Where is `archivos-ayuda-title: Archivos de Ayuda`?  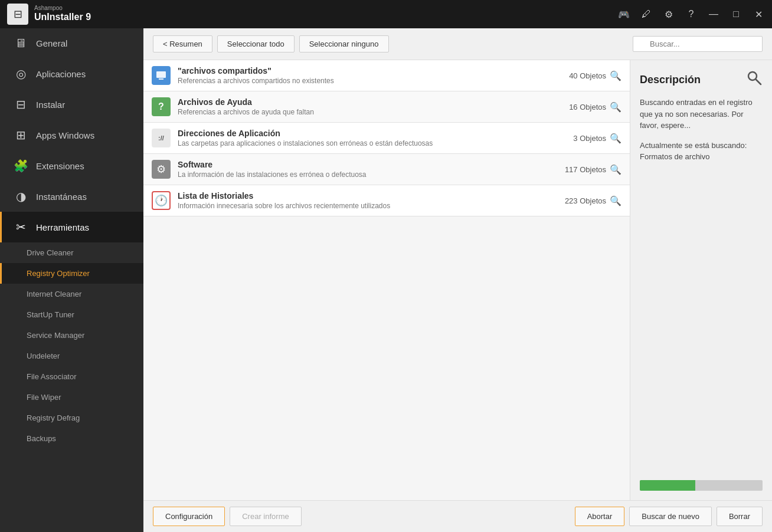
archivos-ayuda-title: Archivos de Ayuda is located at coordinates (369, 102).